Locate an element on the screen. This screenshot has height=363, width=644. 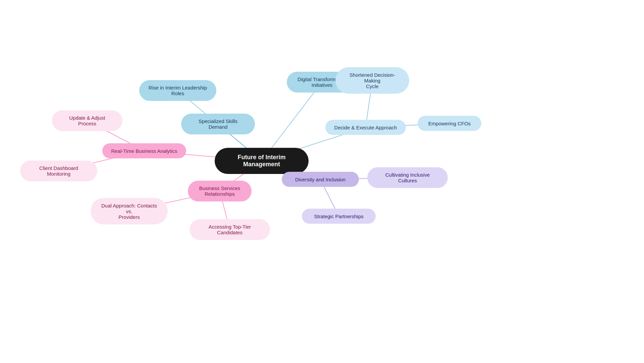
node-empowering-cfos: Empowering CFOs is located at coordinates (449, 123).